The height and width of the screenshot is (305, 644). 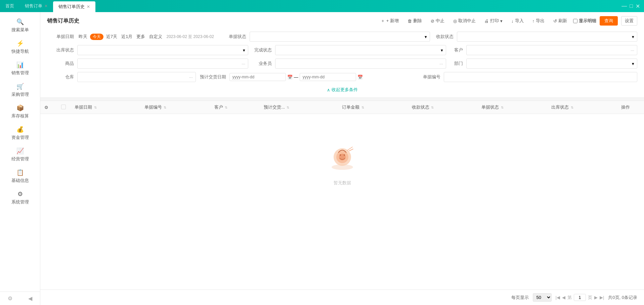 I want to click on dept-label: 部门, so click(x=456, y=64).